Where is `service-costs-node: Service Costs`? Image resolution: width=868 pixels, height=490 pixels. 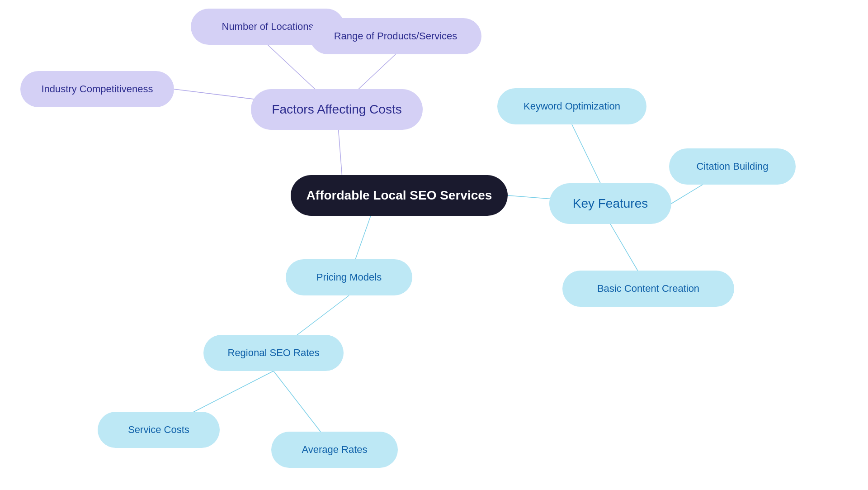 service-costs-node: Service Costs is located at coordinates (159, 430).